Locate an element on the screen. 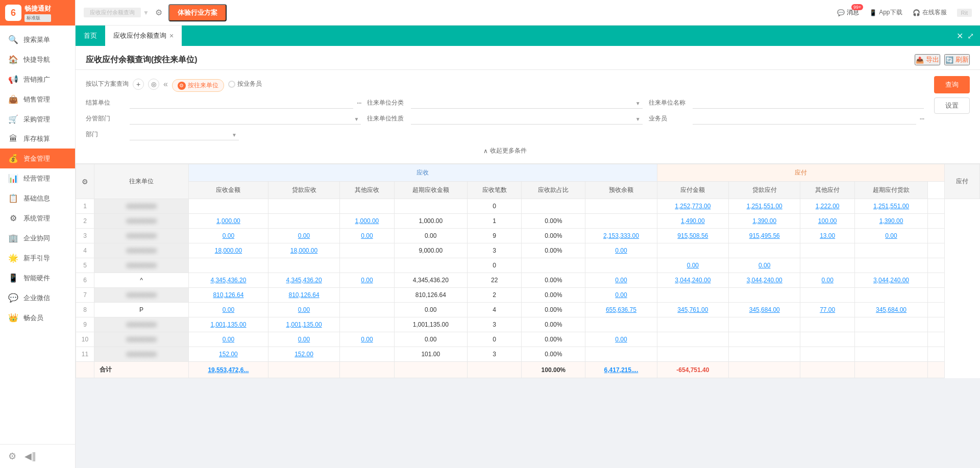 The image size is (980, 468). filter-unittype-select is located at coordinates (527, 103).